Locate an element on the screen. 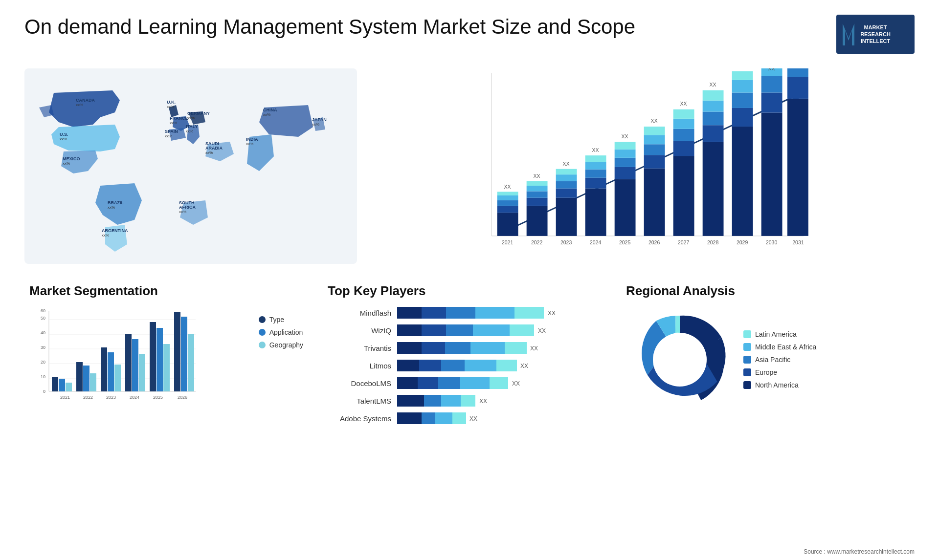  legend-application: Application is located at coordinates (281, 332).